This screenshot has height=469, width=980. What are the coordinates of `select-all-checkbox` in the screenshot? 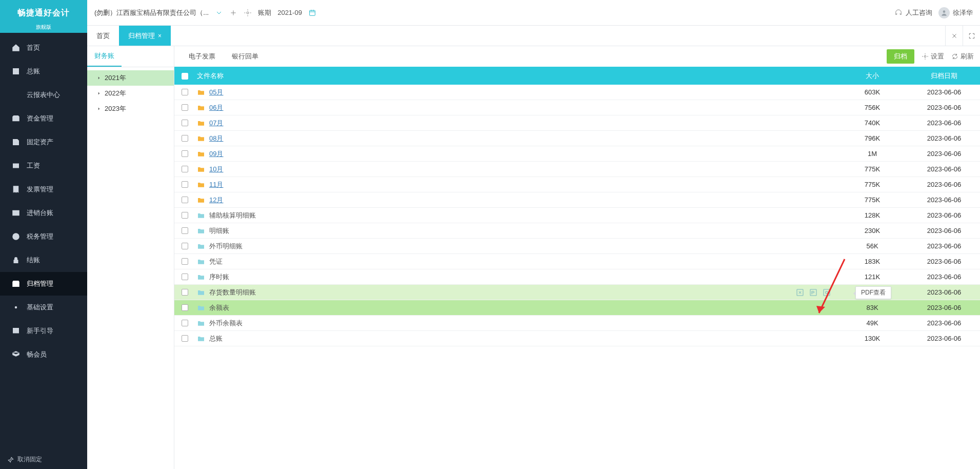 It's located at (185, 76).